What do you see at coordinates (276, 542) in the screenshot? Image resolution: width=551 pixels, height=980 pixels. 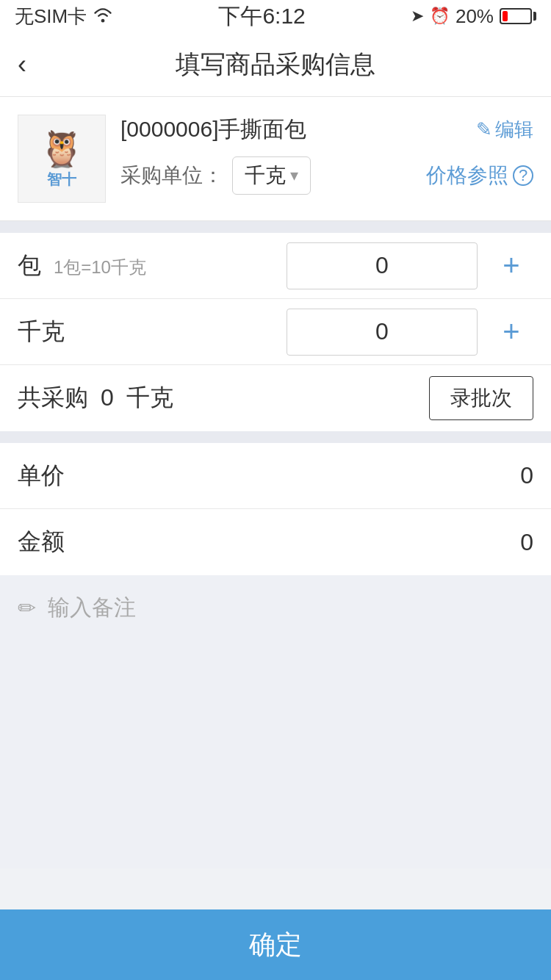 I see `amount-row: 金额 0` at bounding box center [276, 542].